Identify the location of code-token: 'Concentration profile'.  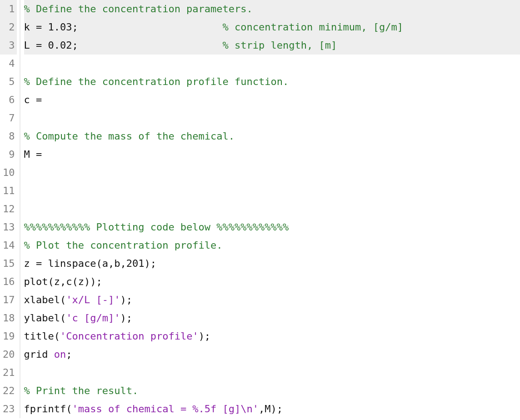
(129, 336).